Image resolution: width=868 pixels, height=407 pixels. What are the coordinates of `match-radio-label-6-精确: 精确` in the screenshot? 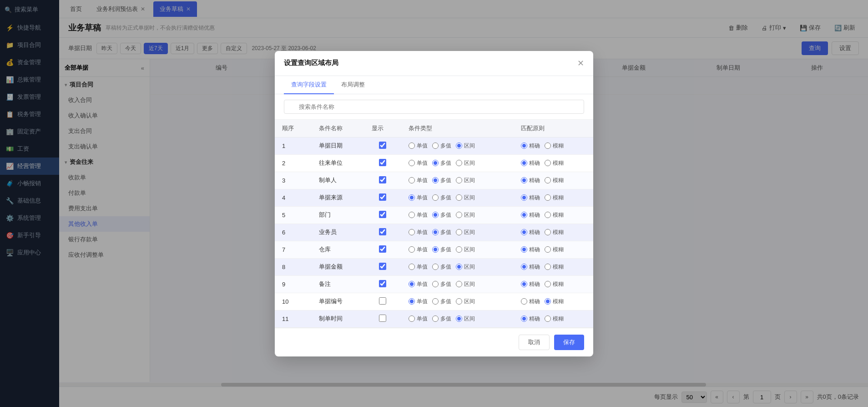 It's located at (530, 232).